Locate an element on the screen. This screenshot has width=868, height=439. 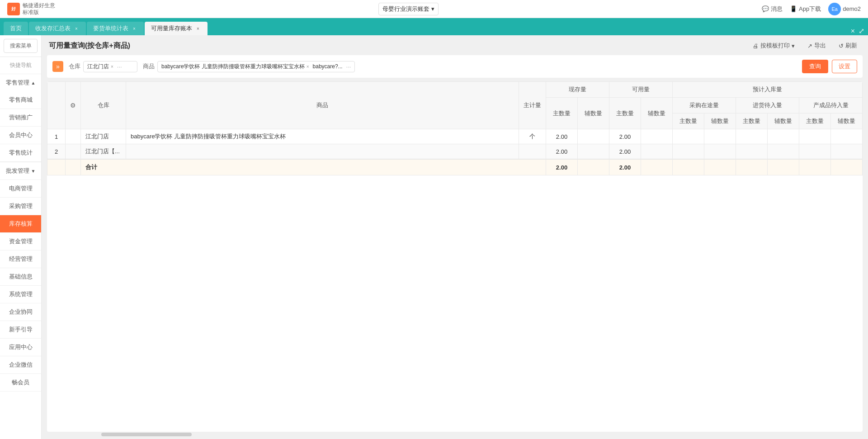
filter-expand-btn: » is located at coordinates (58, 66).